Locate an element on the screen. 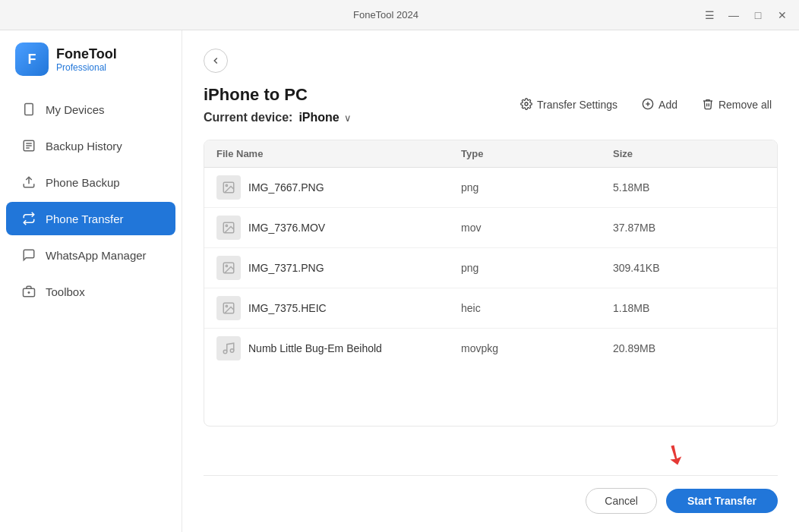  sidebar-label-whatsapp-manager: WhatsApp Manager is located at coordinates (96, 255).